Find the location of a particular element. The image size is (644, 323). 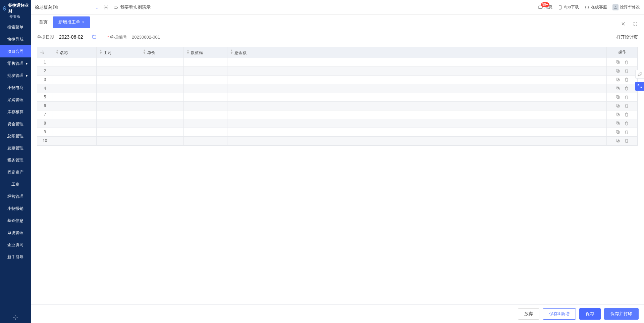

sidebar-item-0: 搜索菜单 is located at coordinates (15, 27).